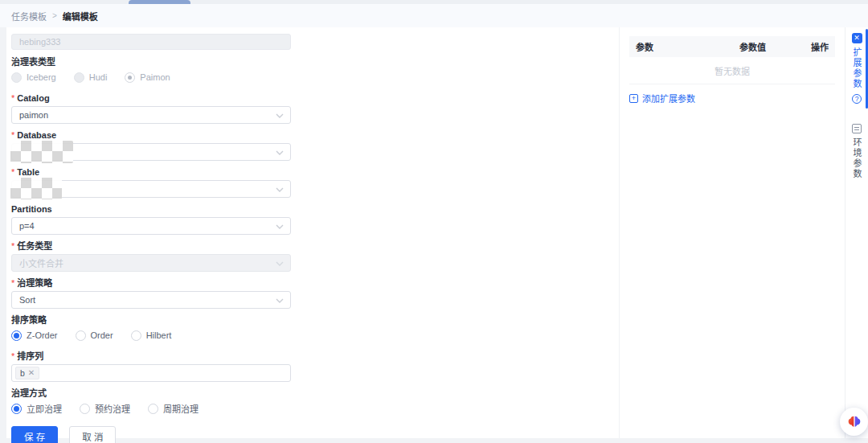  Describe the element at coordinates (174, 408) in the screenshot. I see `radio-periodic: 周期治理` at that location.